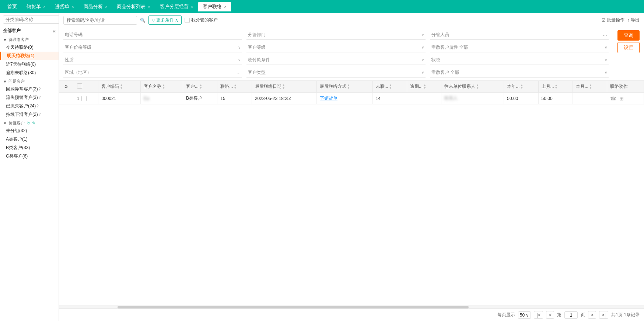 The width and height of the screenshot is (644, 321). I want to click on th-gear: ⚙, so click(66, 87).